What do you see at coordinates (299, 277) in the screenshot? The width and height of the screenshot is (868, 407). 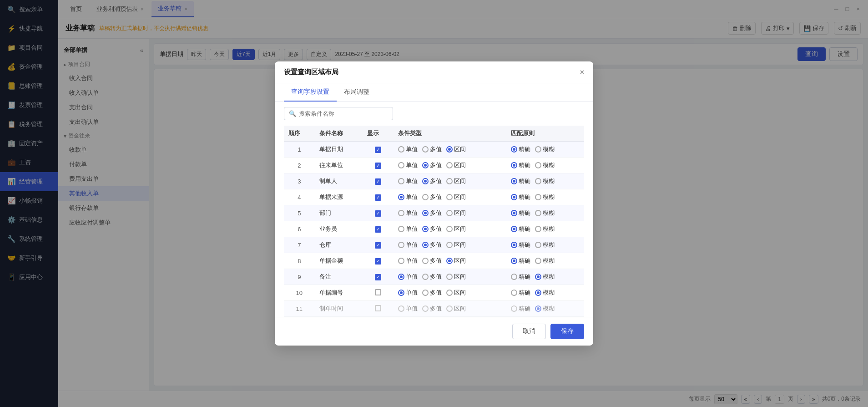 I see `cell-seq: 9` at bounding box center [299, 277].